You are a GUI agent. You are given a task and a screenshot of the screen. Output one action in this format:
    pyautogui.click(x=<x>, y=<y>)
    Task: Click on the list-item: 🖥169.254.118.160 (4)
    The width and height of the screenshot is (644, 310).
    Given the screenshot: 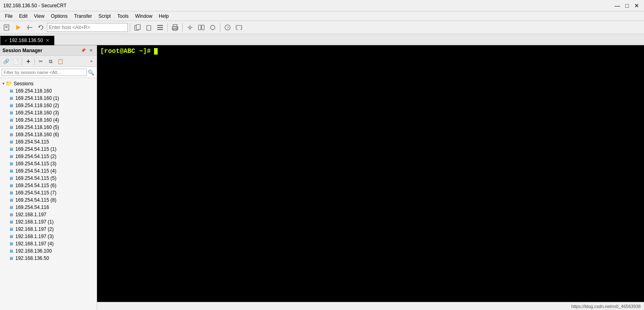 What is the action you would take?
    pyautogui.click(x=49, y=120)
    